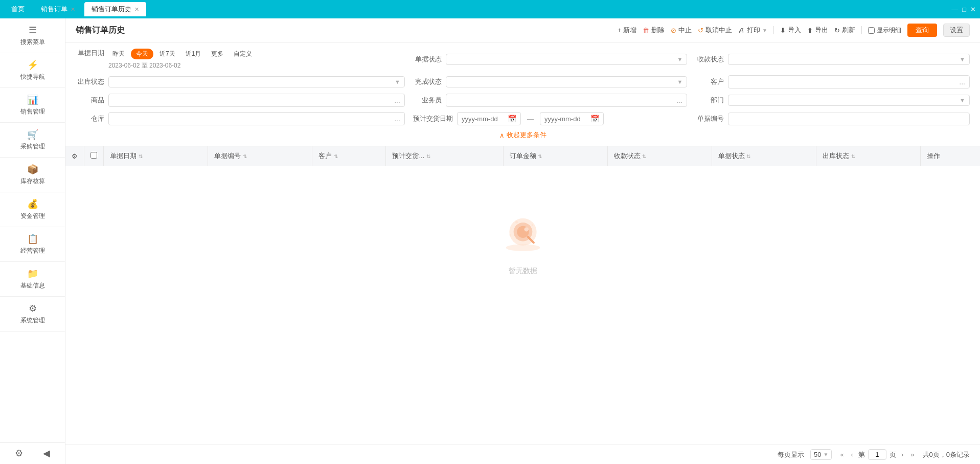  Describe the element at coordinates (33, 245) in the screenshot. I see `sidebar-item-ops-mgmt: 📋 经营管理` at that location.